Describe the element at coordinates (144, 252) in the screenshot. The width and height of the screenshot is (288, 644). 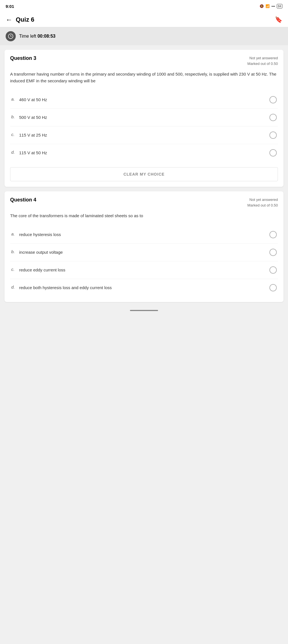
I see `option-4b-text: increase output voltage` at that location.